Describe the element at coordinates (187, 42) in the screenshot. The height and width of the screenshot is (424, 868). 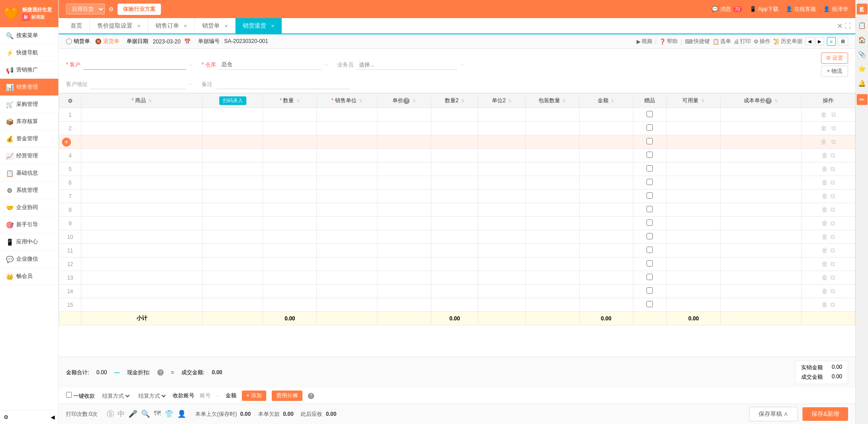
I see `calendar-icon: 📅` at that location.